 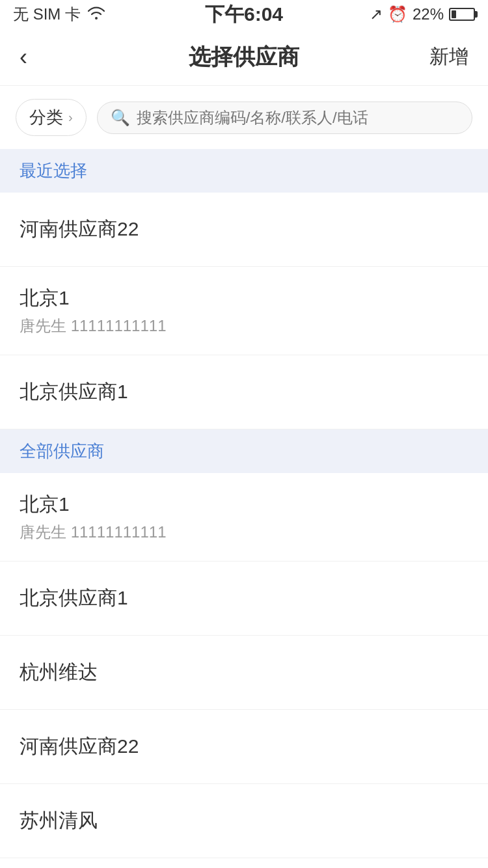 What do you see at coordinates (298, 118) in the screenshot?
I see `search-input` at bounding box center [298, 118].